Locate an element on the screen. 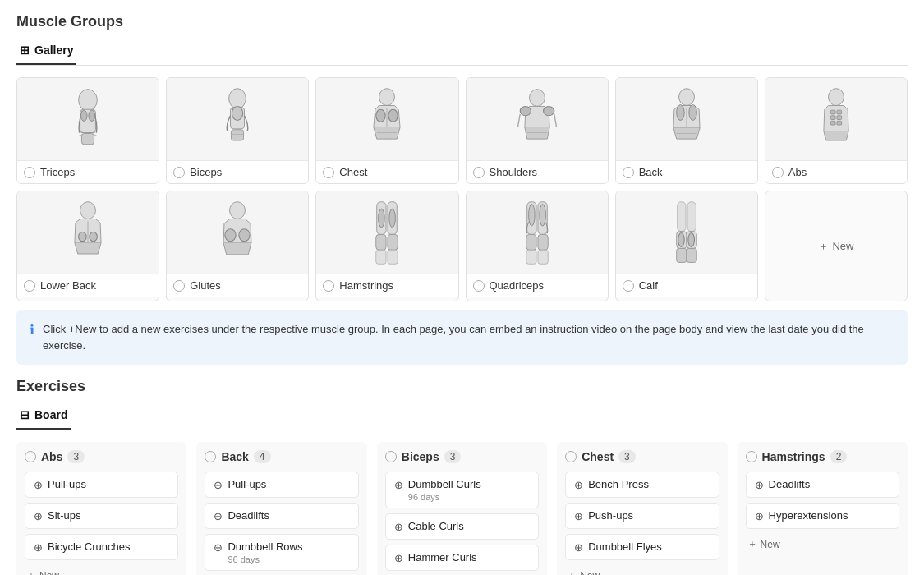  chest-radio is located at coordinates (329, 172).